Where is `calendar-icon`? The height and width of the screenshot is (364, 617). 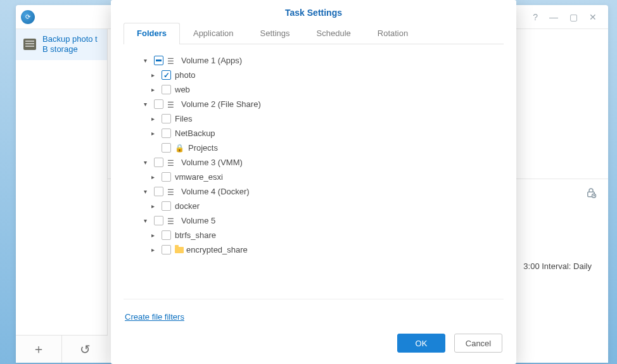 calendar-icon is located at coordinates (30, 44).